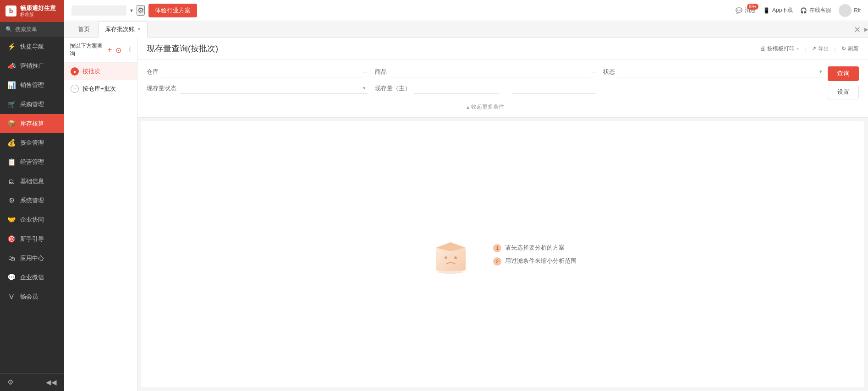  What do you see at coordinates (32, 47) in the screenshot?
I see `sidebar-item-quicknav: ⚡ 快捷导航` at bounding box center [32, 47].